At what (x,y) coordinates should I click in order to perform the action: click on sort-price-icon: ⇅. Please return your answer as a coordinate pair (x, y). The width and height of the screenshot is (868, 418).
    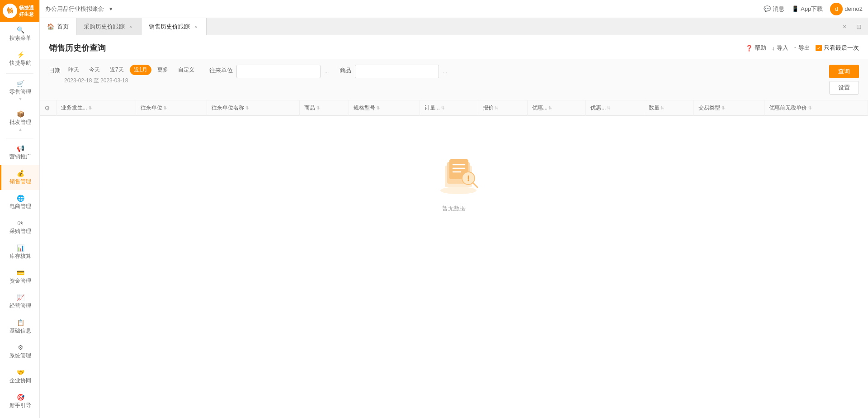
    Looking at the image, I should click on (496, 108).